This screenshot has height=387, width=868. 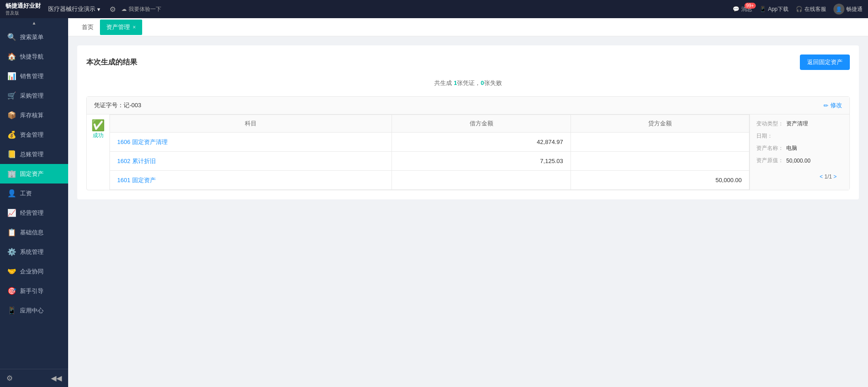 I want to click on sidebar-item-cooperation: 🤝 企业协同, so click(x=34, y=272).